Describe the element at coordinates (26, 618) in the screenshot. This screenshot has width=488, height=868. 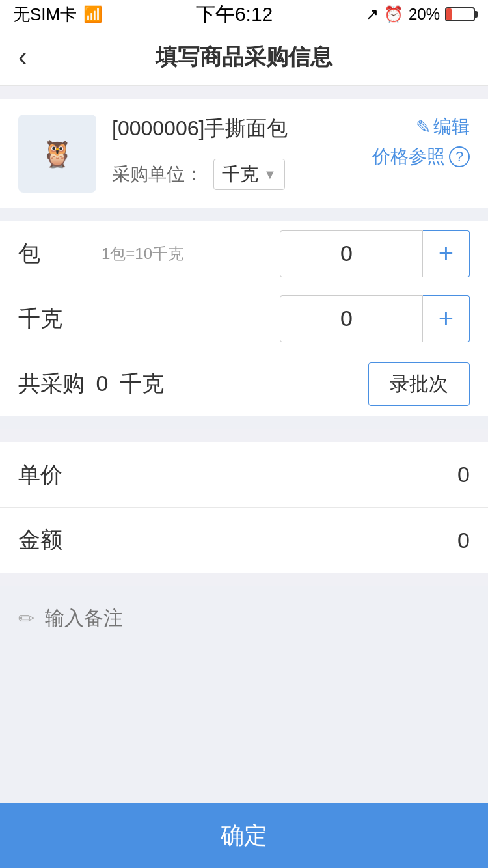
I see `remark-icon: ✏` at that location.